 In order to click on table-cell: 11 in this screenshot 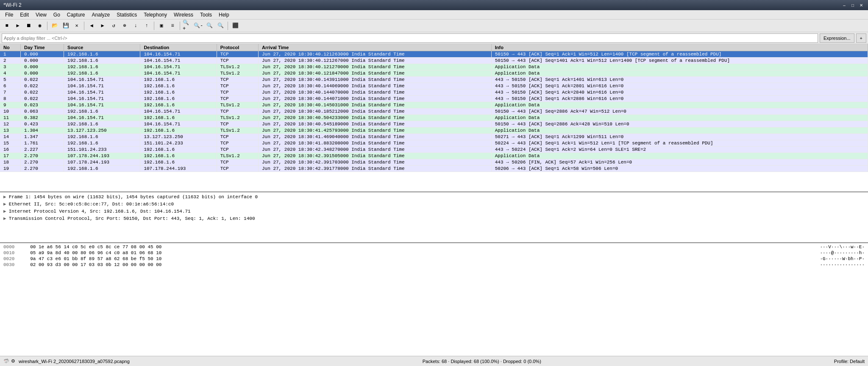, I will do `click(10, 118)`.